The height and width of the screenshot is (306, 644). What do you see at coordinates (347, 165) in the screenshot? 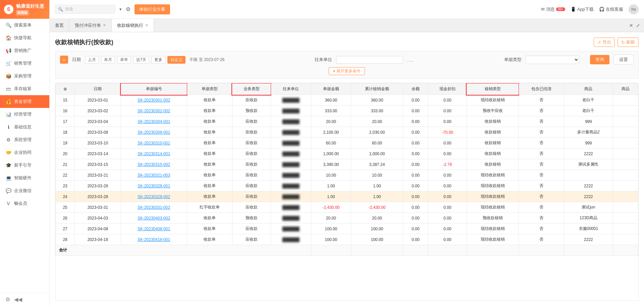
I see `table-row: 212023-03-15SK-20230315-002收款单应收款██████3…` at bounding box center [347, 165].